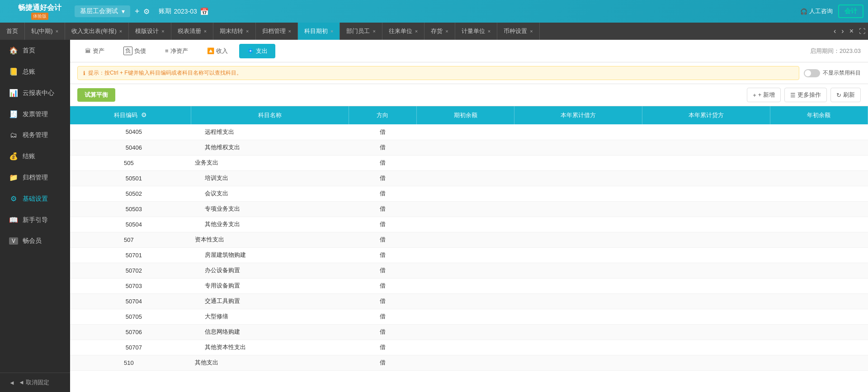 The width and height of the screenshot is (868, 392). I want to click on tab-mid-period: 轧(中期) ×, so click(45, 31).